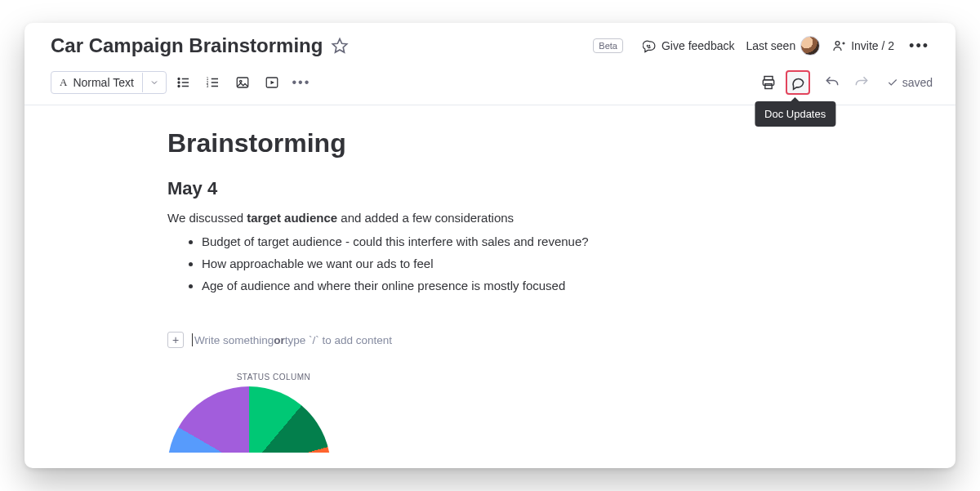 Image resolution: width=980 pixels, height=491 pixels. I want to click on insert-video-button, so click(272, 83).